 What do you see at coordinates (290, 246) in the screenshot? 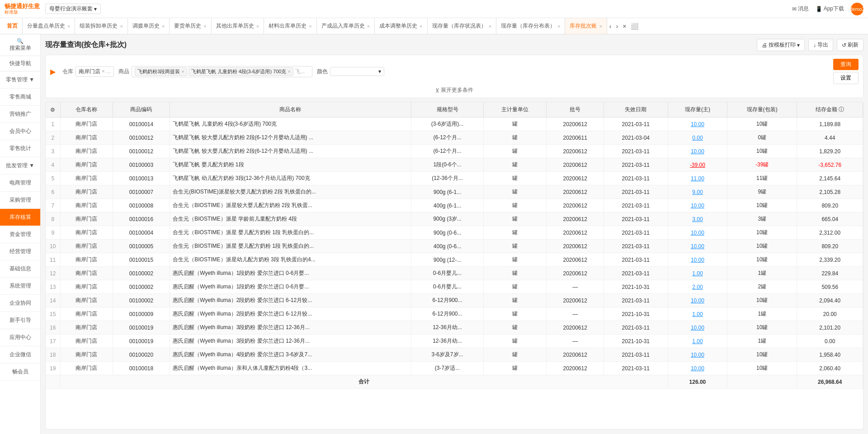
I see `row-name: 合生元（BIOSTIME）派星 婴儿配方奶粉 1段 乳铁蛋白的...` at bounding box center [290, 246].